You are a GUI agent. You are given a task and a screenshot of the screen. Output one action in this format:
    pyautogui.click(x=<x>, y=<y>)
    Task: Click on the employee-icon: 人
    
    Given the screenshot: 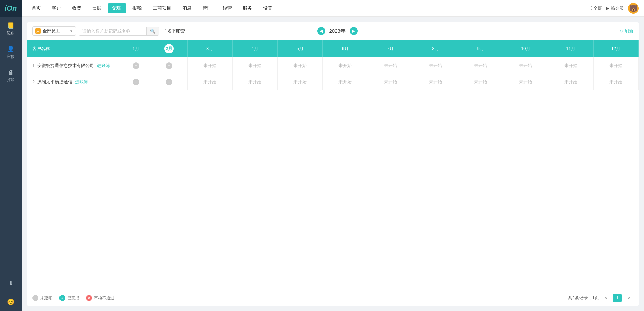 What is the action you would take?
    pyautogui.click(x=38, y=31)
    